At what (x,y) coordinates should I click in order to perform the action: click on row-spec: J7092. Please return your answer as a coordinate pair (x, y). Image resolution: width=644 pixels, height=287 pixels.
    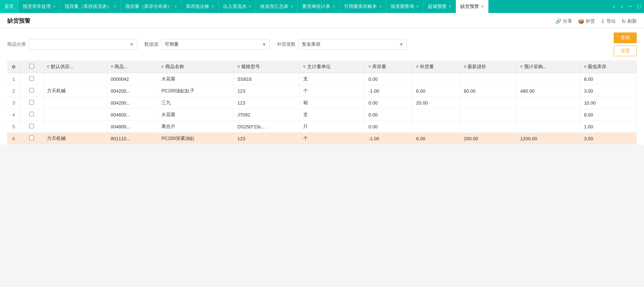
    Looking at the image, I should click on (266, 115).